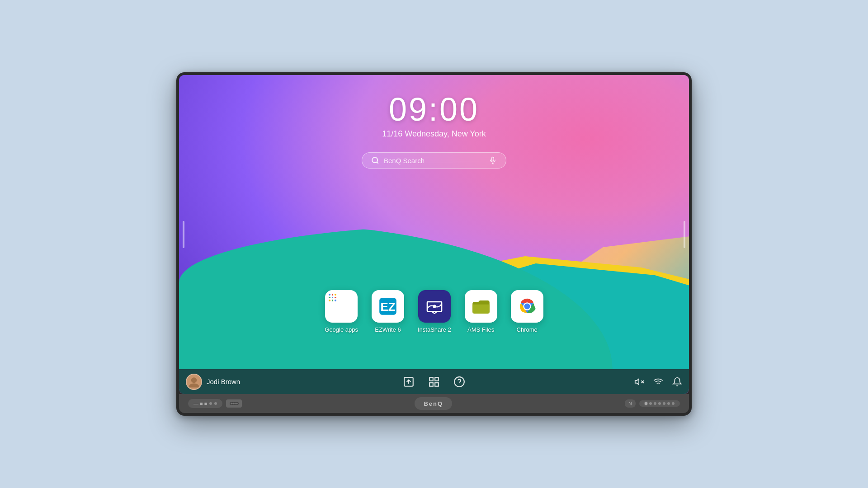 This screenshot has height=488, width=868. What do you see at coordinates (658, 382) in the screenshot?
I see `wifi-button` at bounding box center [658, 382].